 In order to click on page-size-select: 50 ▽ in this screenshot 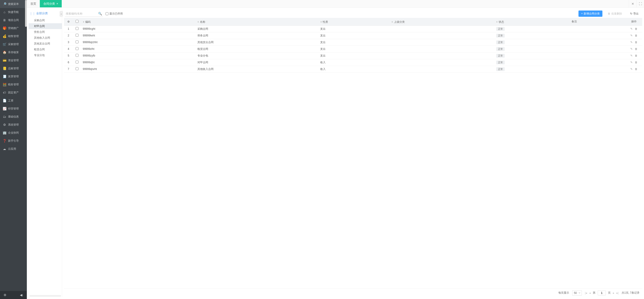, I will do `click(577, 293)`.